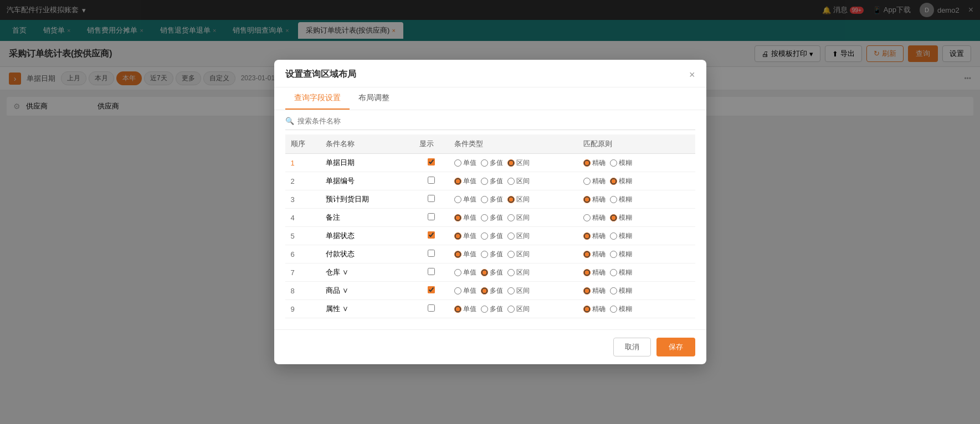  What do you see at coordinates (302, 255) in the screenshot?
I see `row-order: 6` at bounding box center [302, 255].